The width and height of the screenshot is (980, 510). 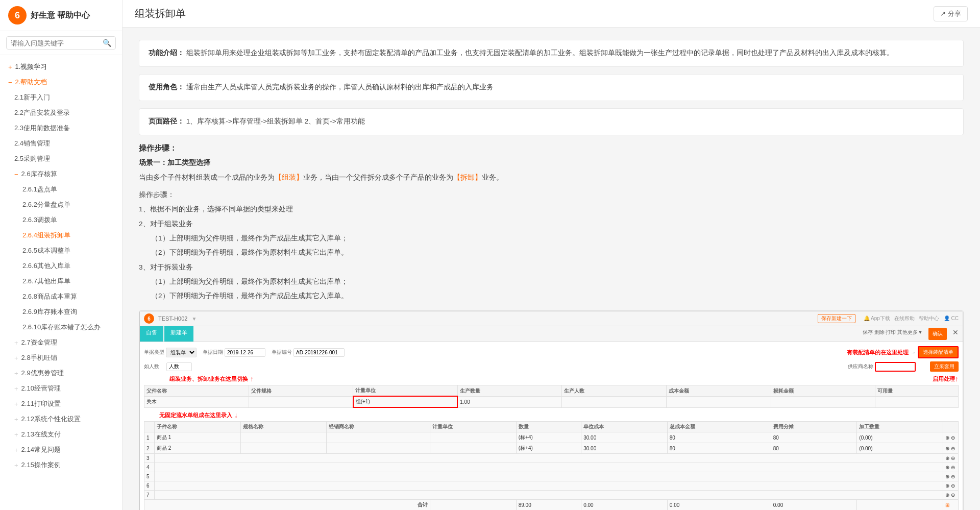 I want to click on mock-footer-v1, so click(x=474, y=505).